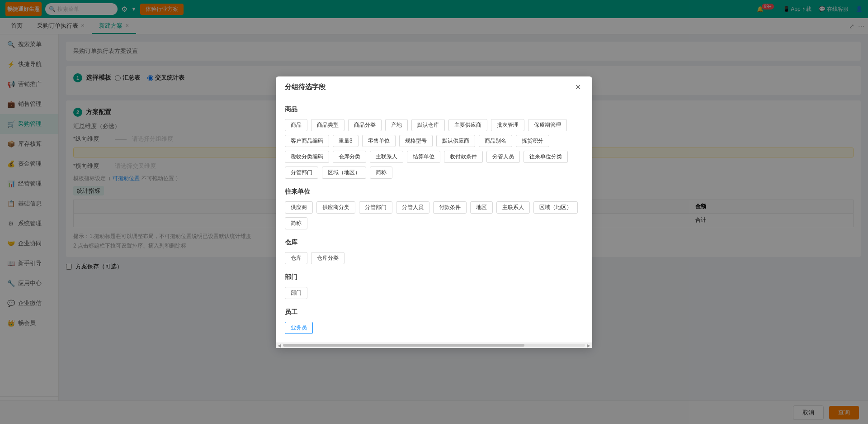  I want to click on field-partner-contact: 主联系人, so click(513, 207).